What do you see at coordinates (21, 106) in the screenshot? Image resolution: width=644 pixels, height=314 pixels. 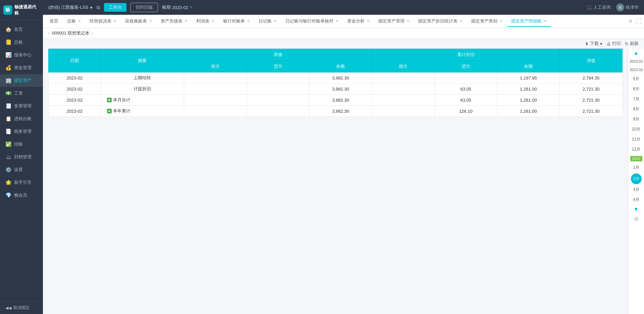 I see `sidebar-item-invoice: 🧾发票管理` at bounding box center [21, 106].